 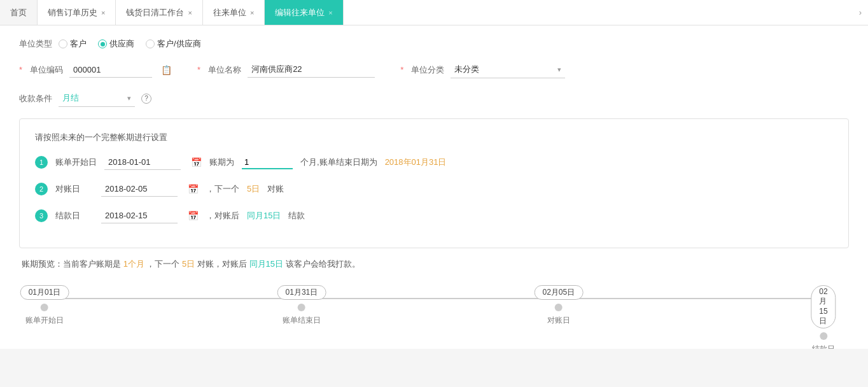 What do you see at coordinates (559, 293) in the screenshot?
I see `timeline-badge-3: 02月05日` at bounding box center [559, 293].